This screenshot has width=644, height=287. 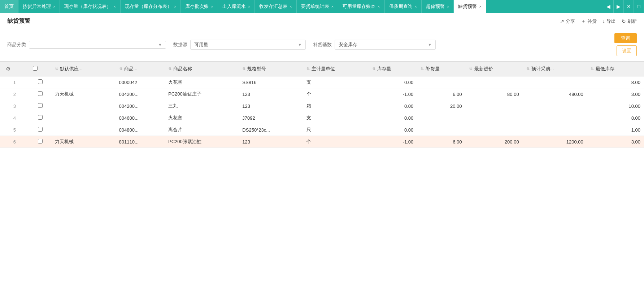 What do you see at coordinates (374, 69) in the screenshot?
I see `sort-icon-stock: ⇅` at bounding box center [374, 69].